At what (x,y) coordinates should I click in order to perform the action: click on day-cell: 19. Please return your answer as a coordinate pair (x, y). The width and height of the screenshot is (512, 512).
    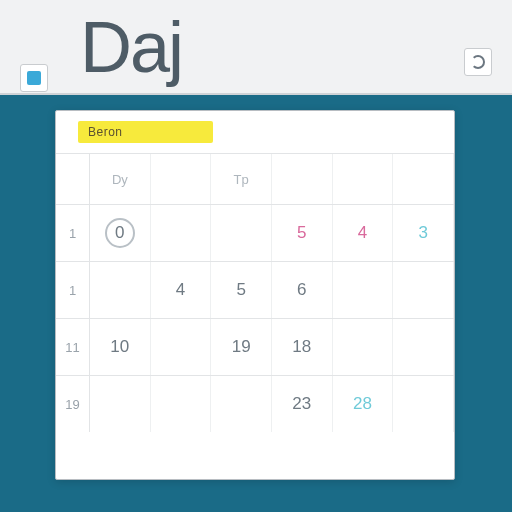
    Looking at the image, I should click on (242, 347).